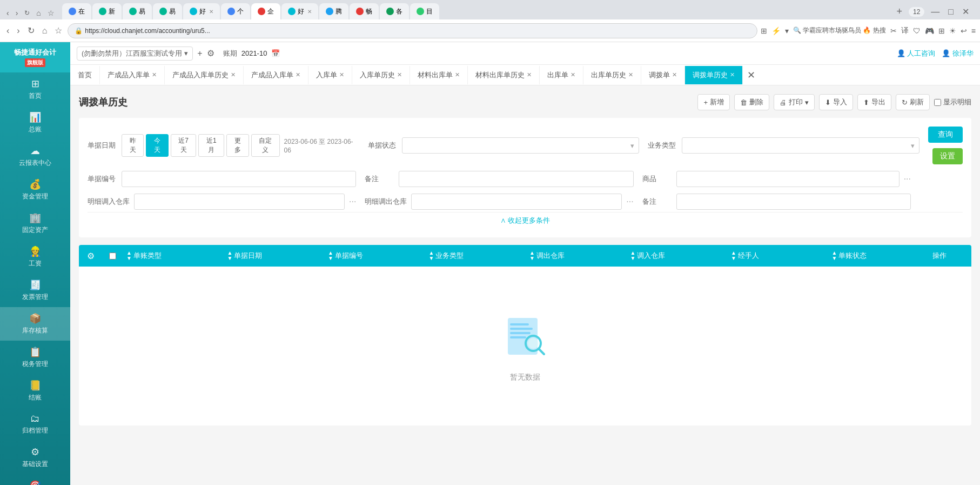 The width and height of the screenshot is (980, 485). I want to click on status-select: ▾, so click(521, 145).